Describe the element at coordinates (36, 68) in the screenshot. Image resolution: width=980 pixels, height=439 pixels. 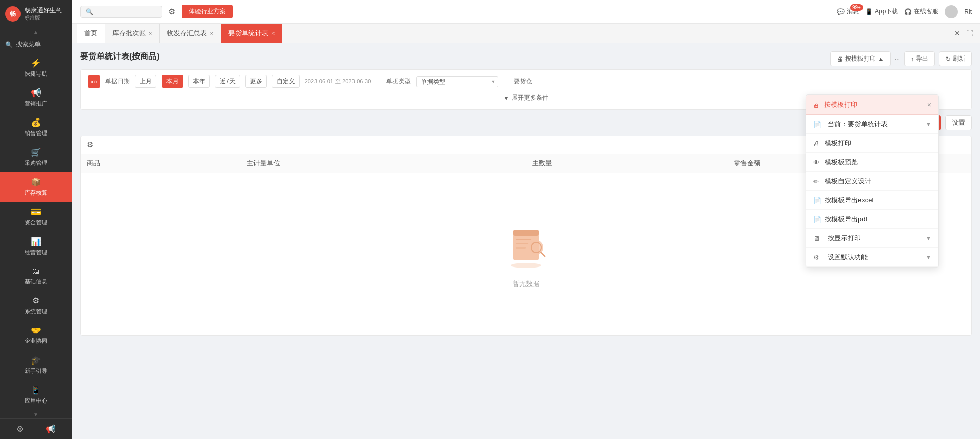
I see `sidebar-item-quick-nav: ⚡ 快捷导航` at that location.